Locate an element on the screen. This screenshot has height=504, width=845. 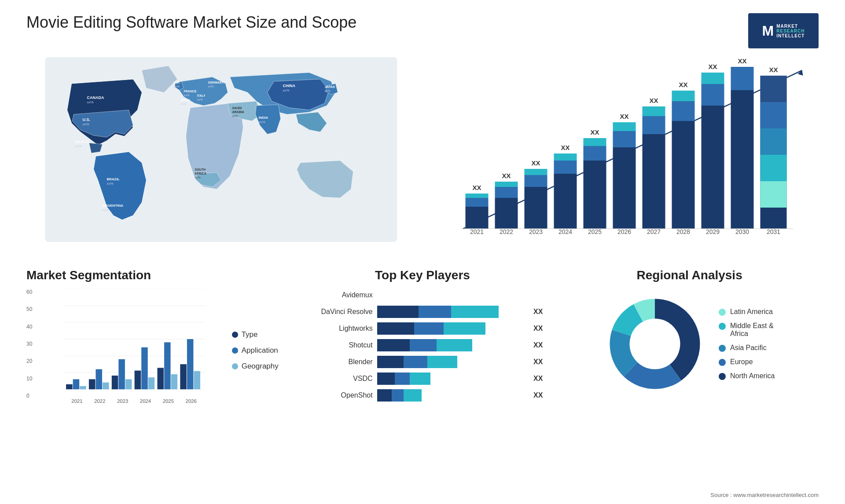
svg-text: ITALY is located at coordinates (202, 96).